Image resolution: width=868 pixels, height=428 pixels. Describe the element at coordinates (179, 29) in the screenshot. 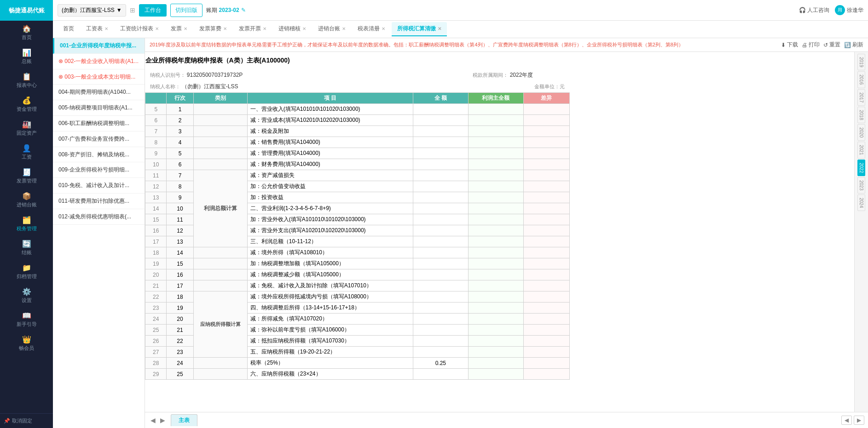

I see `tab-invoice: 发票 ✕` at that location.